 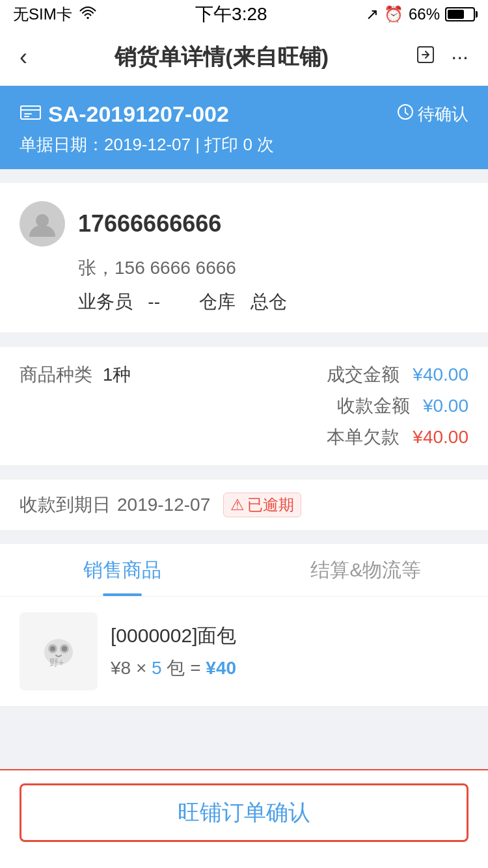 What do you see at coordinates (262, 505) in the screenshot?
I see `overdue-badge: ⚠ 已逾期` at bounding box center [262, 505].